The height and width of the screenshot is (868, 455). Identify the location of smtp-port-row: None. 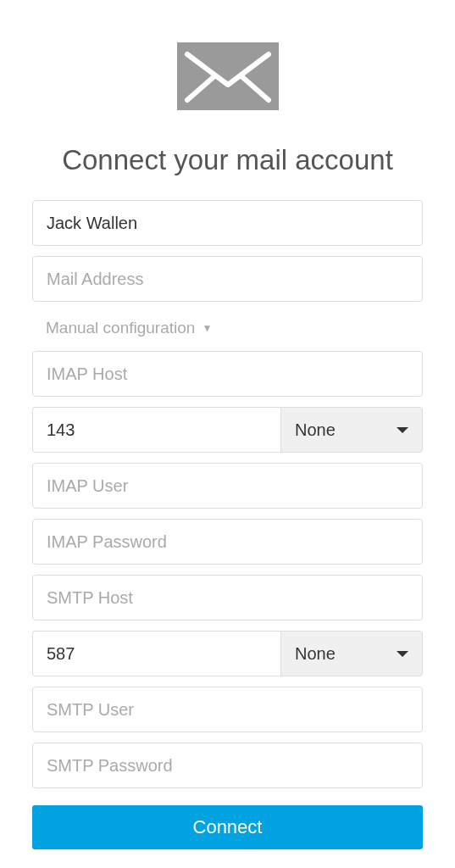
(227, 654).